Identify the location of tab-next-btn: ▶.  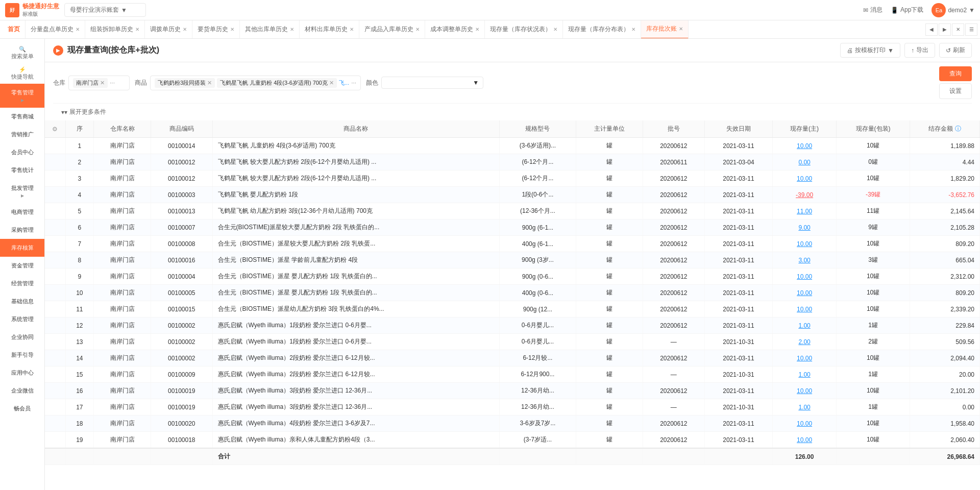
(945, 30).